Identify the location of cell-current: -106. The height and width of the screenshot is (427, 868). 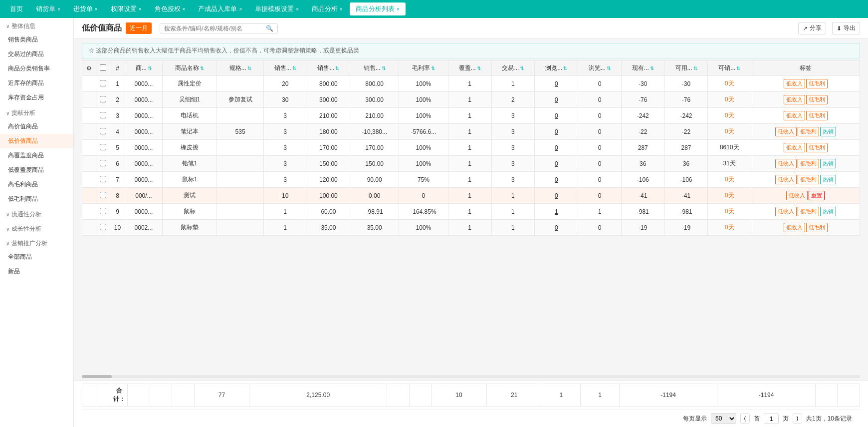
(643, 180).